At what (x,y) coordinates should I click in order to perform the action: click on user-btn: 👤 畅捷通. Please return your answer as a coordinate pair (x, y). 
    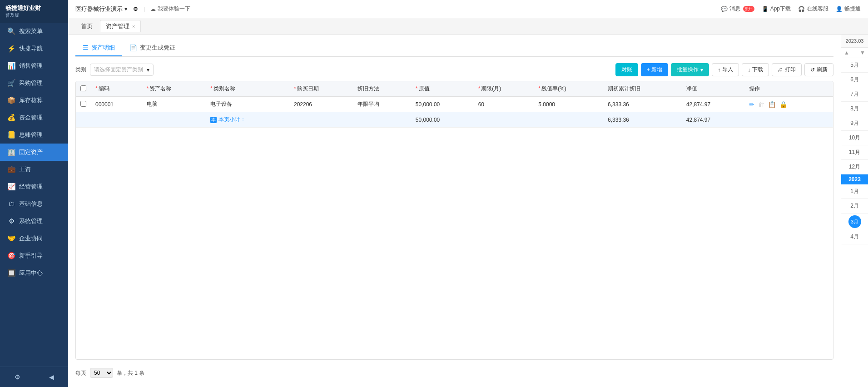
    Looking at the image, I should click on (848, 9).